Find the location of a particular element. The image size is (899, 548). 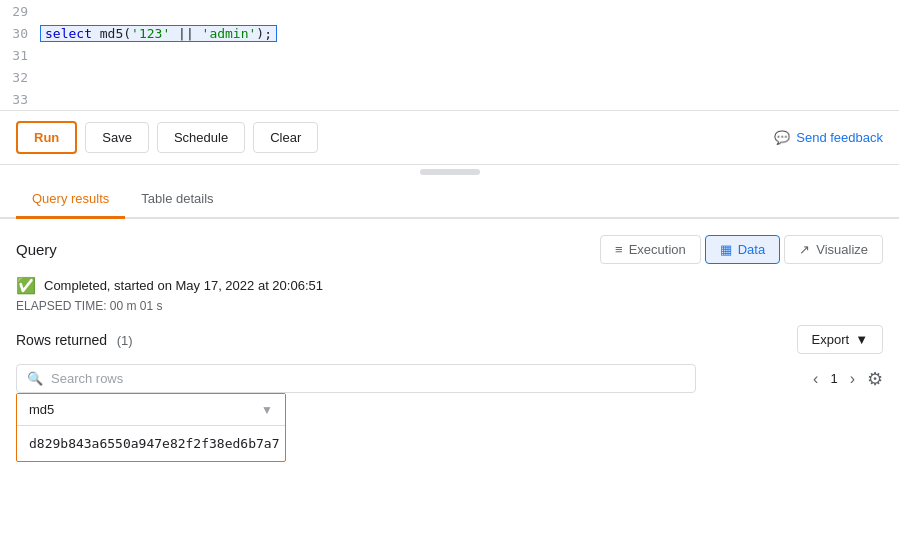

code-line-33: 33 is located at coordinates (442, 99).